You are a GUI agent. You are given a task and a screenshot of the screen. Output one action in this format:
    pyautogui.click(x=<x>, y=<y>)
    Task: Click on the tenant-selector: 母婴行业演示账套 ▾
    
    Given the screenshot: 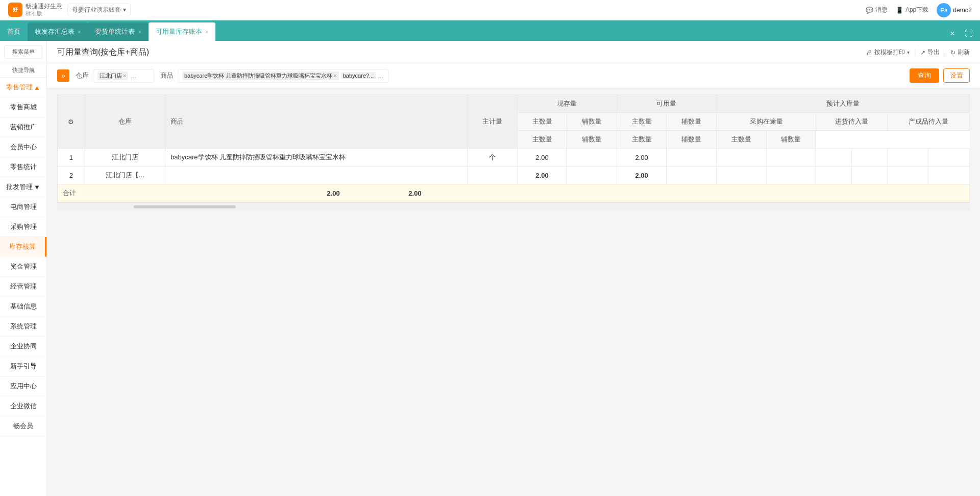 What is the action you would take?
    pyautogui.click(x=99, y=10)
    